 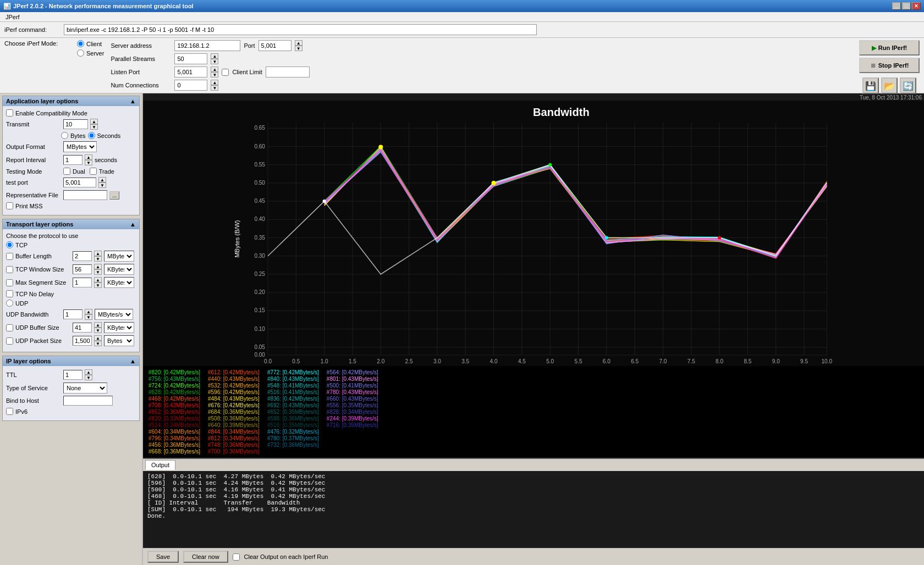 I want to click on report-interval-spinner: ▲ ▼, so click(x=89, y=160).